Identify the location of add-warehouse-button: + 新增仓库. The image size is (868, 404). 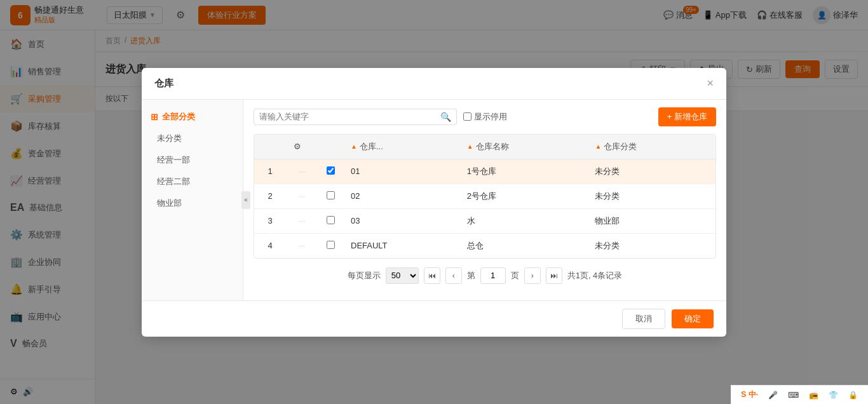
(688, 117).